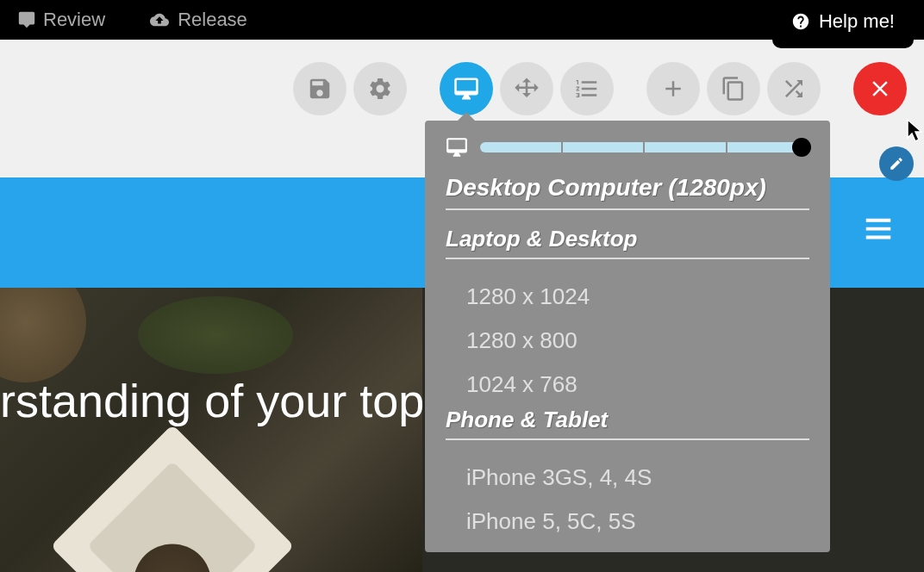 The image size is (924, 572). I want to click on resolution-option: iPhone 3GS, 4, 4S, so click(627, 477).